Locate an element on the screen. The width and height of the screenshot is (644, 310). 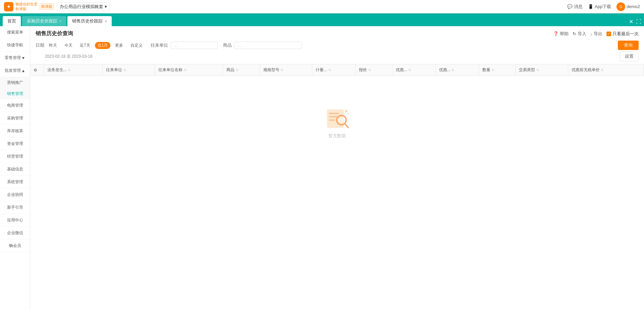
message-icon: 💬 is located at coordinates (570, 7).